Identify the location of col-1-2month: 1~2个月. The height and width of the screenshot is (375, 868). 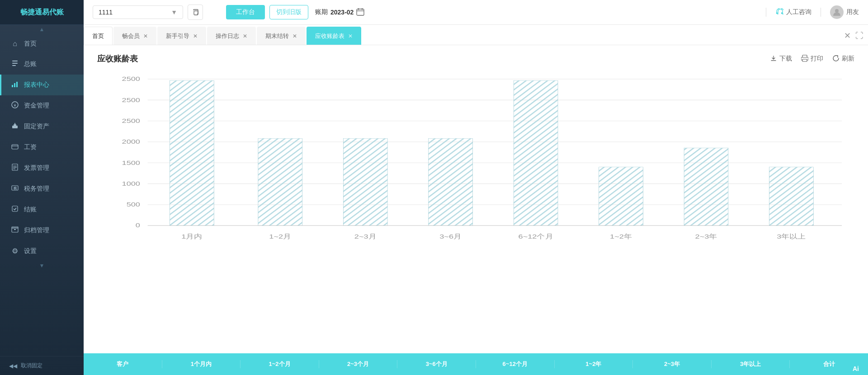
(280, 364).